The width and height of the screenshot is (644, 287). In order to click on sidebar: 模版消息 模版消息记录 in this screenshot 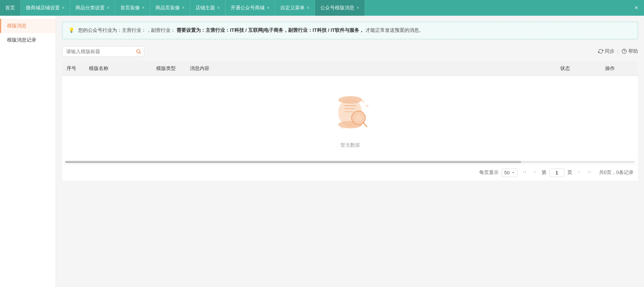, I will do `click(28, 151)`.